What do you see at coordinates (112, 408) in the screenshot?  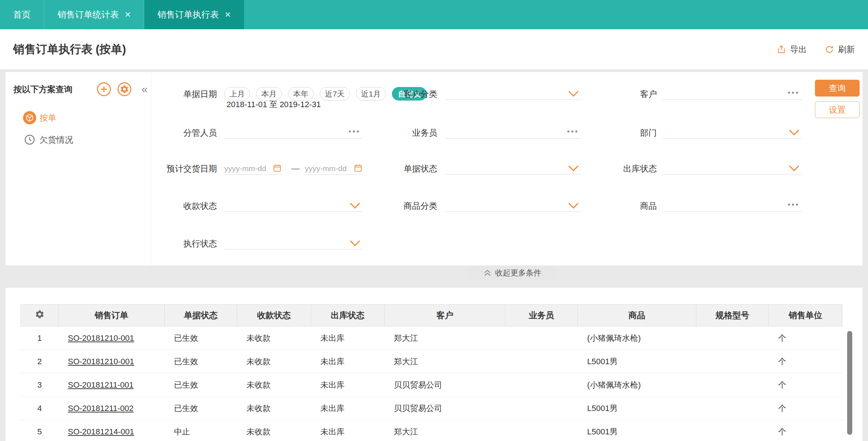 I see `cell-order: SO-20181211-002` at bounding box center [112, 408].